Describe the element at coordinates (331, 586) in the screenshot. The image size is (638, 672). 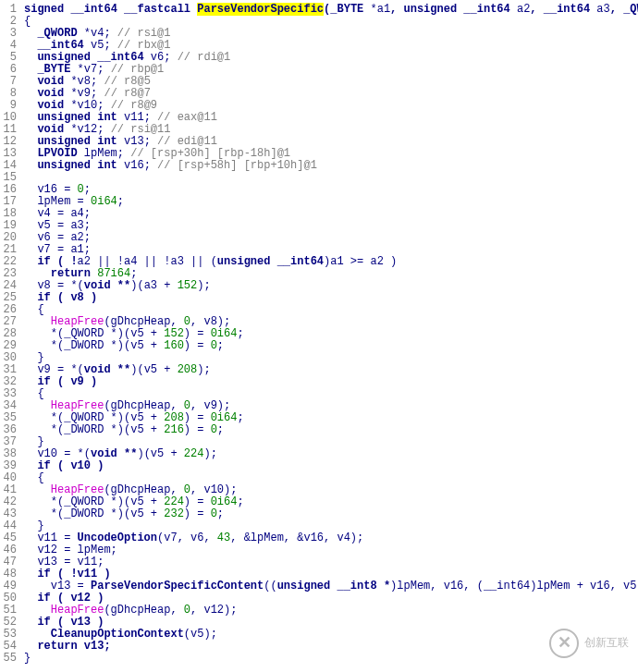
I see `code-line: v13 = ParseVendorSpecificContent((unsign…` at that location.